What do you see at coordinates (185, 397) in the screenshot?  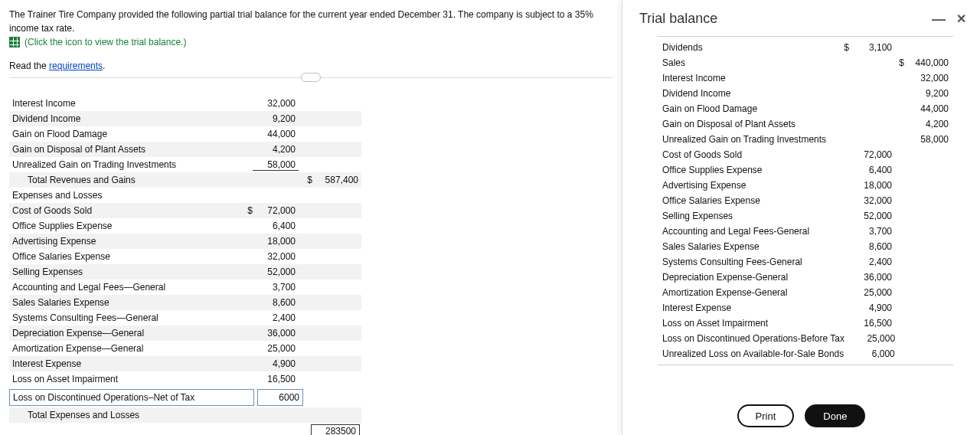 I see `input-row: Loss on Discontinued Operations–Net of T…` at bounding box center [185, 397].